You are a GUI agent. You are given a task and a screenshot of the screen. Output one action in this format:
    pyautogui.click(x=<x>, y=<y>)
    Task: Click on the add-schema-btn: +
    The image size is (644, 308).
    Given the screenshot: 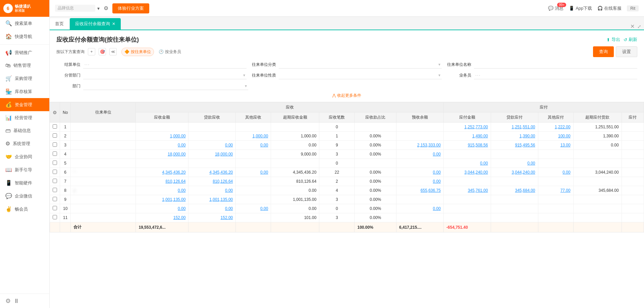 What is the action you would take?
    pyautogui.click(x=92, y=52)
    